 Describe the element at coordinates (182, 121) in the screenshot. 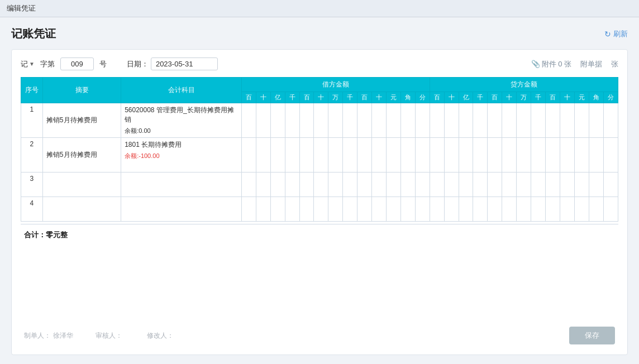

I see `account-cell: 56020008 管理费用_长期待摊费用摊销余额:0.00` at that location.